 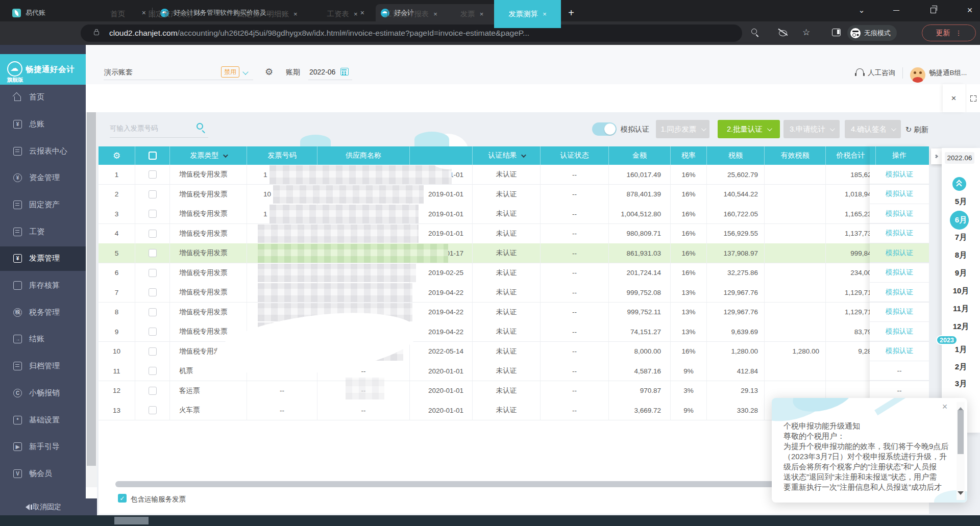 What do you see at coordinates (783, 33) in the screenshot?
I see `eye-off-icon` at bounding box center [783, 33].